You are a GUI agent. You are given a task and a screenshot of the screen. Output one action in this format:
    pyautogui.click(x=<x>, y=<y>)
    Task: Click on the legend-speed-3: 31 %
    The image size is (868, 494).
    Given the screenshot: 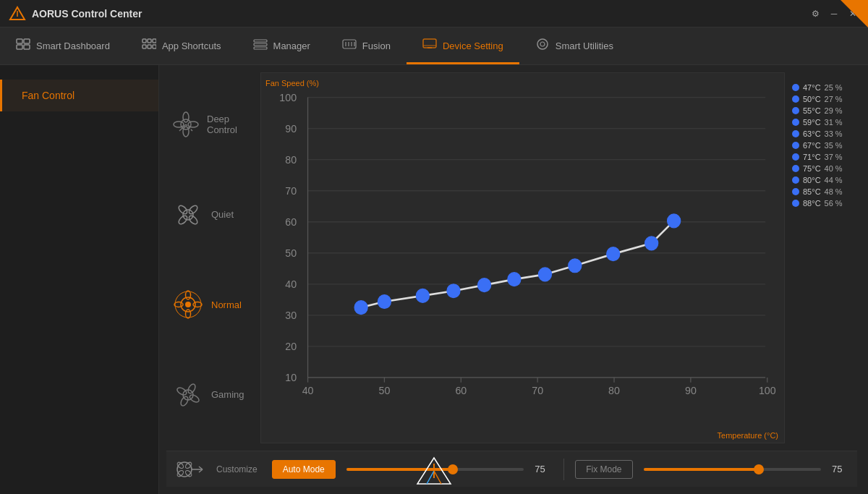 What is the action you would take?
    pyautogui.click(x=833, y=122)
    